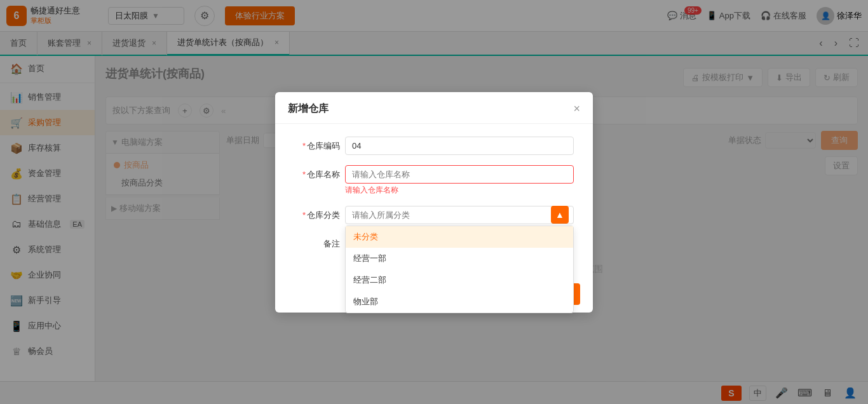 The height and width of the screenshot is (404, 868). What do you see at coordinates (459, 180) in the screenshot?
I see `warehouse-name-wrapper: 请输入仓库名称` at bounding box center [459, 180].